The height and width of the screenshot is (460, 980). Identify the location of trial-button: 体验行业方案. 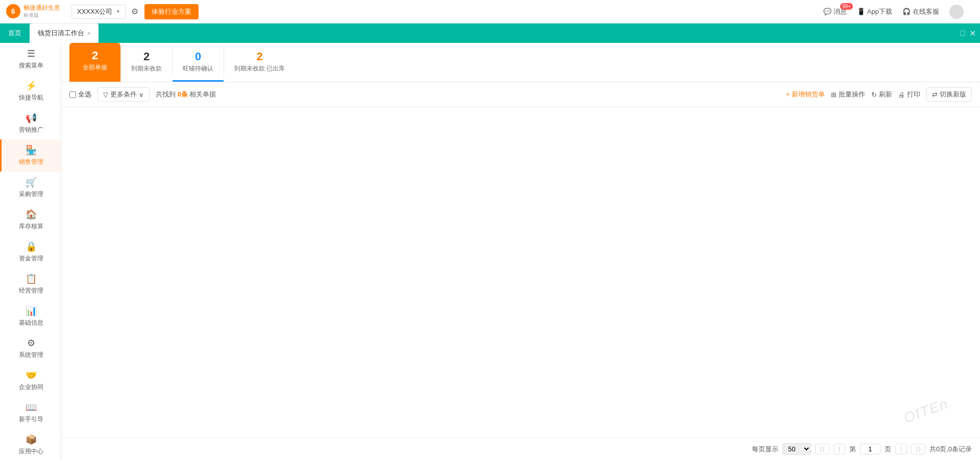
(172, 12).